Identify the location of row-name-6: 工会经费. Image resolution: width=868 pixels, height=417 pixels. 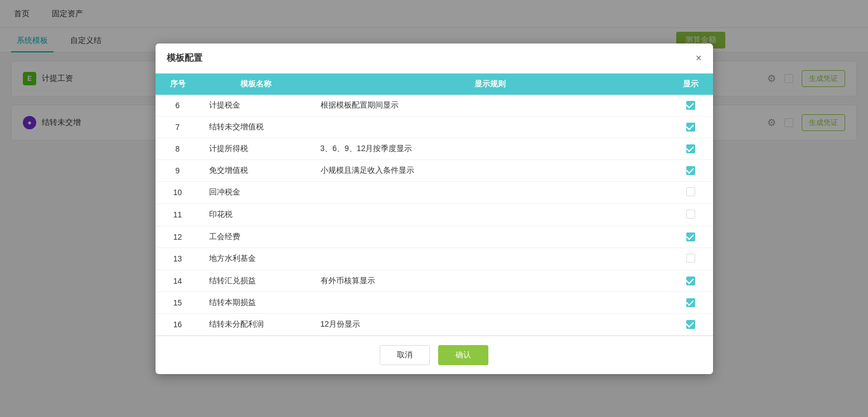
(256, 236).